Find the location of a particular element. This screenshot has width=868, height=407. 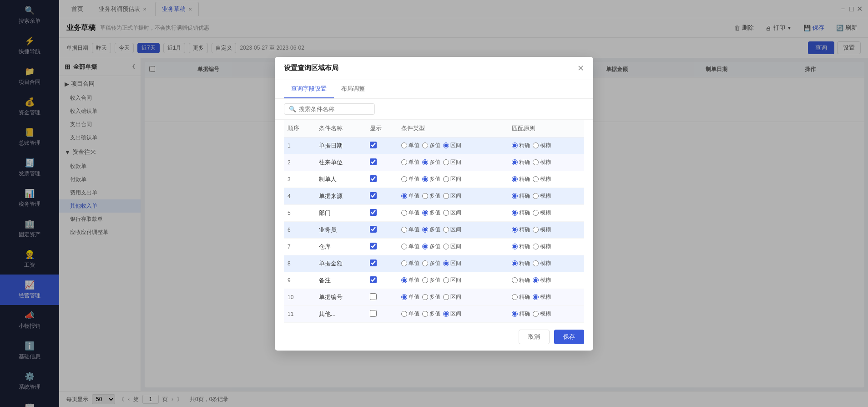

cell-name: 部门 is located at coordinates (341, 213).